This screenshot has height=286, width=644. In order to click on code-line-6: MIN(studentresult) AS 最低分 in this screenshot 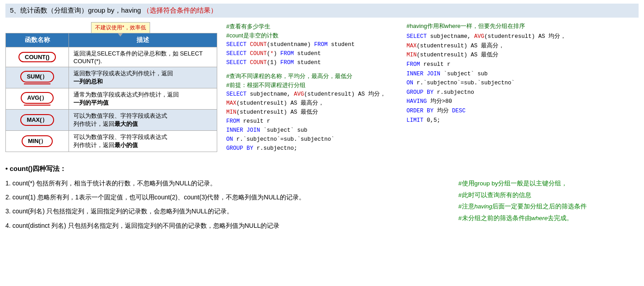, I will do `click(312, 112)`.